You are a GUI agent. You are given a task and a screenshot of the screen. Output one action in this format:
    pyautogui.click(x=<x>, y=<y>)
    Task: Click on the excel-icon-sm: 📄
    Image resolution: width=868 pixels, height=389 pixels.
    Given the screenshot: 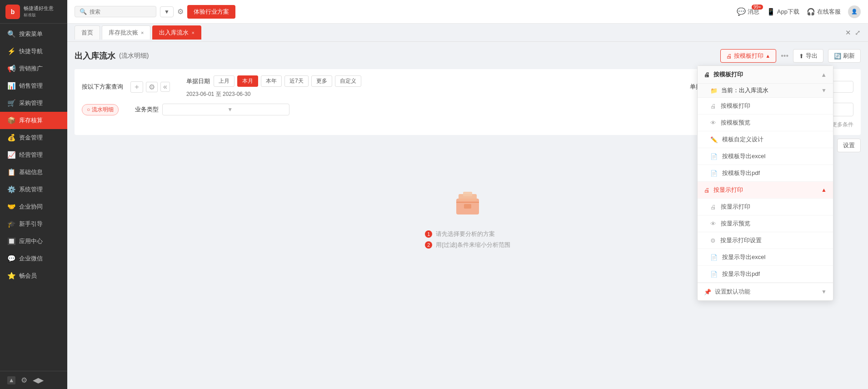 What is the action you would take?
    pyautogui.click(x=714, y=156)
    